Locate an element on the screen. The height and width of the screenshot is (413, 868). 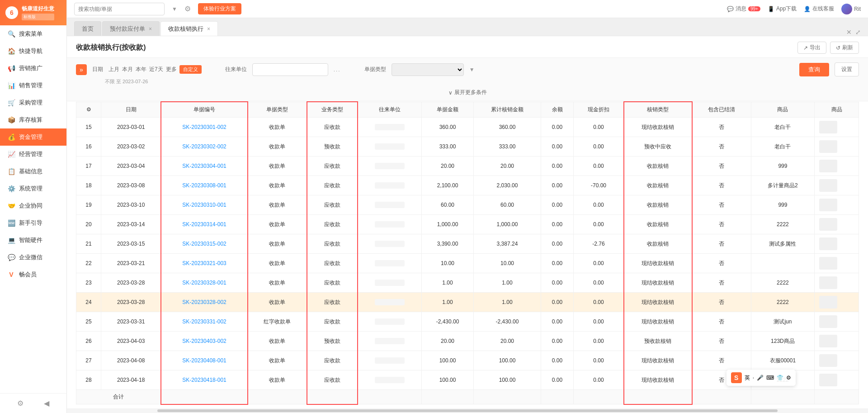
col-header-balance: 余额 is located at coordinates (557, 109).